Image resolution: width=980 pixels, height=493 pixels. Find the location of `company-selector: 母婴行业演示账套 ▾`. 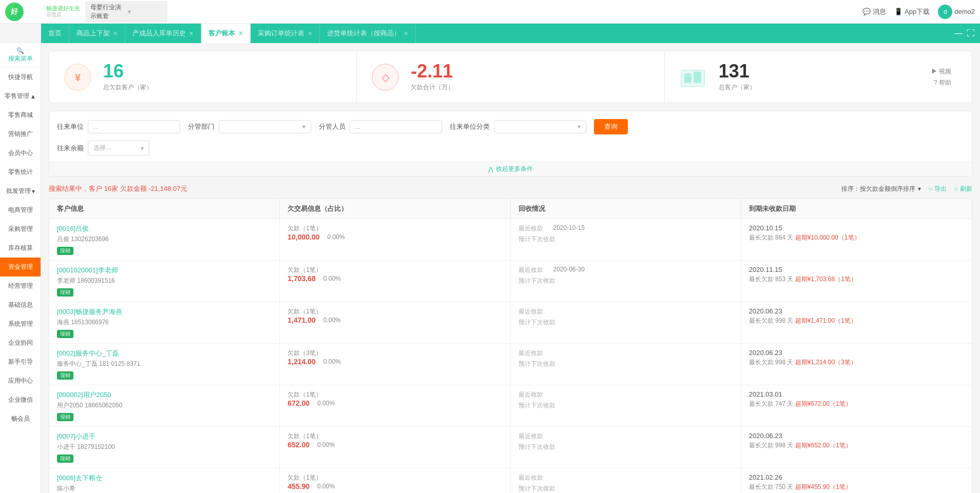

company-selector: 母婴行业演示账套 ▾ is located at coordinates (126, 12).